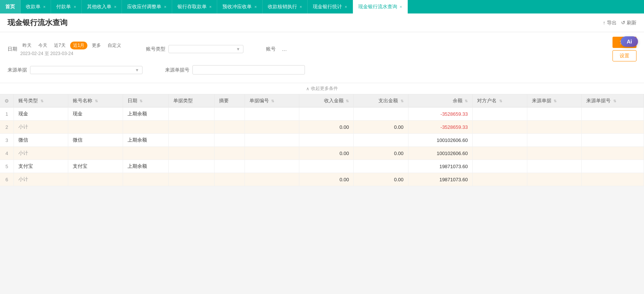 The width and height of the screenshot is (644, 294). Describe the element at coordinates (401, 7) in the screenshot. I see `nav-cash-bank-flow-close: ×` at that location.